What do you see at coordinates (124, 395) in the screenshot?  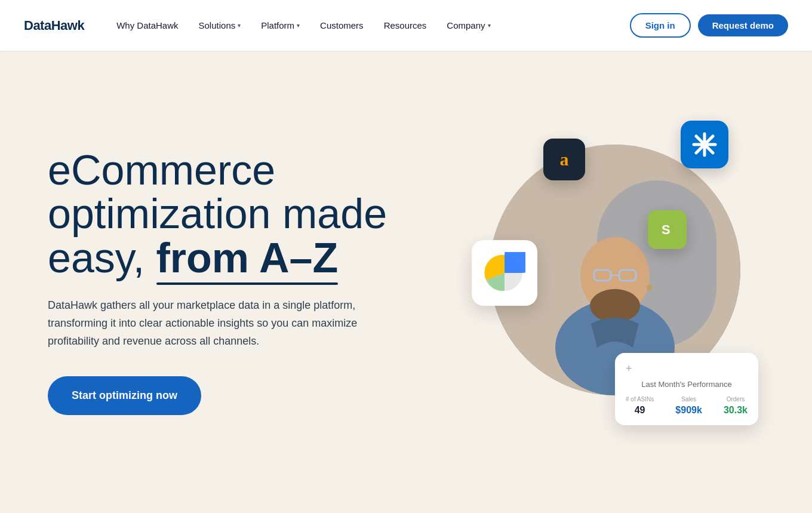 I see `start-optimizing-button: Start optimizing now` at bounding box center [124, 395].